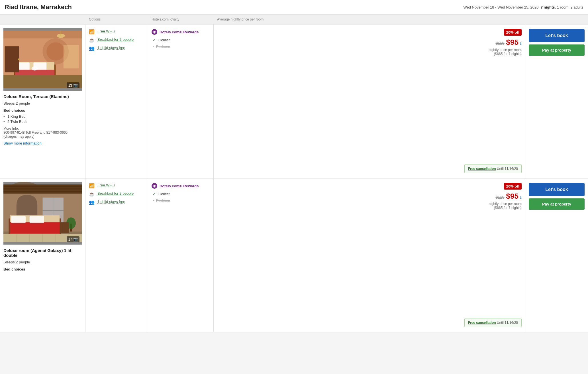 This screenshot has width=588, height=374. Describe the element at coordinates (70, 239) in the screenshot. I see `count-number: 17` at that location.